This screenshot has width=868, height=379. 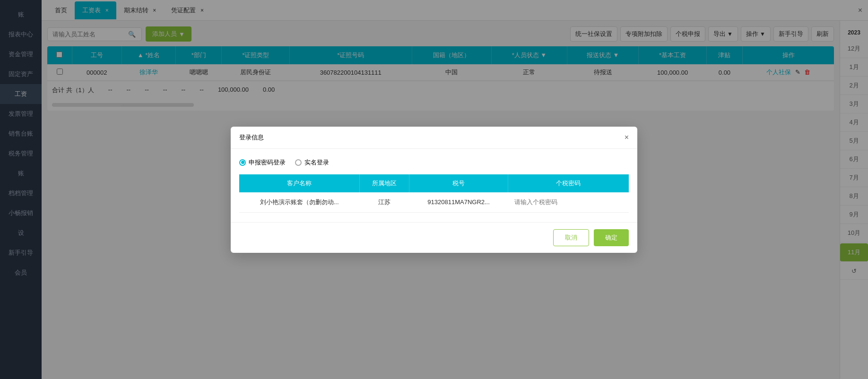 What do you see at coordinates (459, 202) in the screenshot?
I see `modal-cell-tax-no: 91320811MA7NGR2...` at bounding box center [459, 202].